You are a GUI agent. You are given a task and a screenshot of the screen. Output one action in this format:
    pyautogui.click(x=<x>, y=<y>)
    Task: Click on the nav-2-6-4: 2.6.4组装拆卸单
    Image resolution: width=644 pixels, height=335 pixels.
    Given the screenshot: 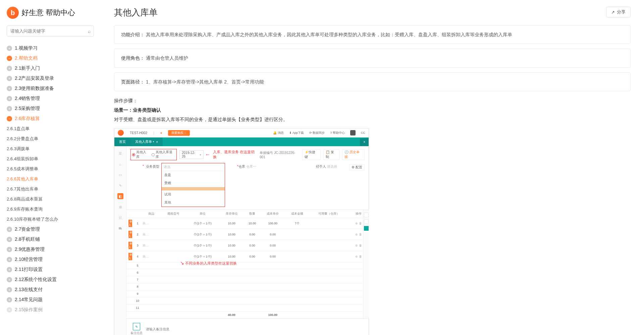 What is the action you would take?
    pyautogui.click(x=50, y=159)
    